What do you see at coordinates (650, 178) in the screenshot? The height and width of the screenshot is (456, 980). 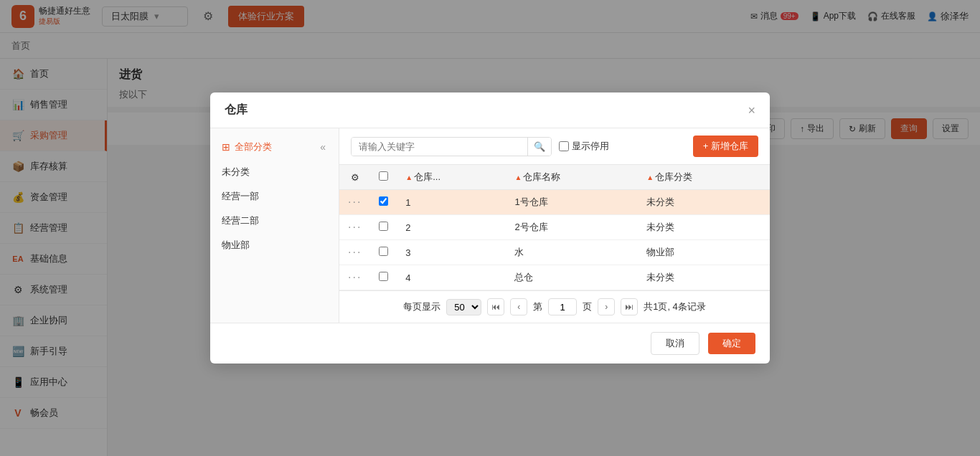 I see `sort-icon-cat: ▲` at bounding box center [650, 178].